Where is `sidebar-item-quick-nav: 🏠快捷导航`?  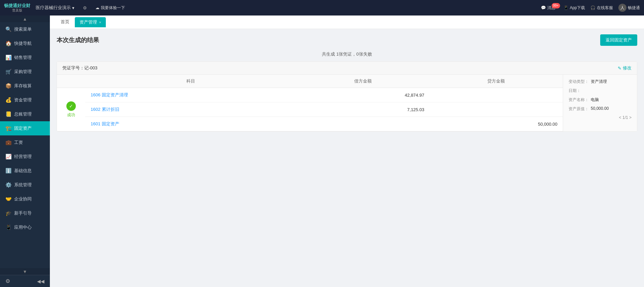 sidebar-item-quick-nav: 🏠快捷导航 is located at coordinates (25, 43).